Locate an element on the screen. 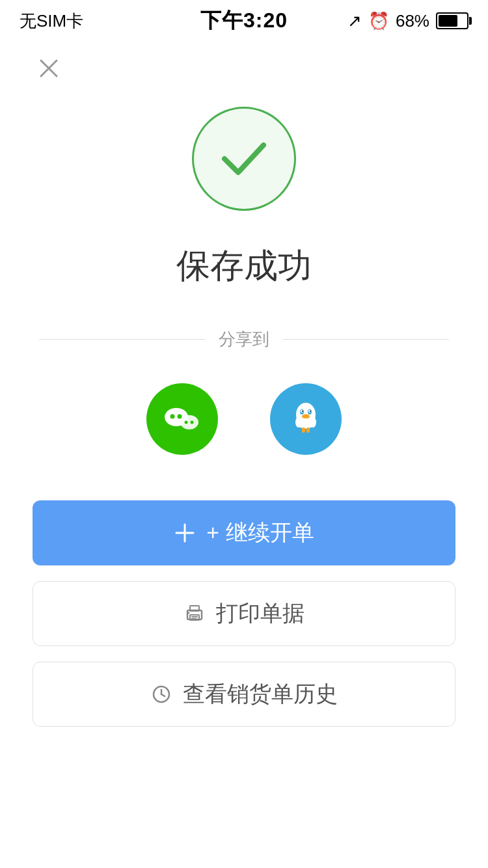  printer-icon is located at coordinates (195, 614).